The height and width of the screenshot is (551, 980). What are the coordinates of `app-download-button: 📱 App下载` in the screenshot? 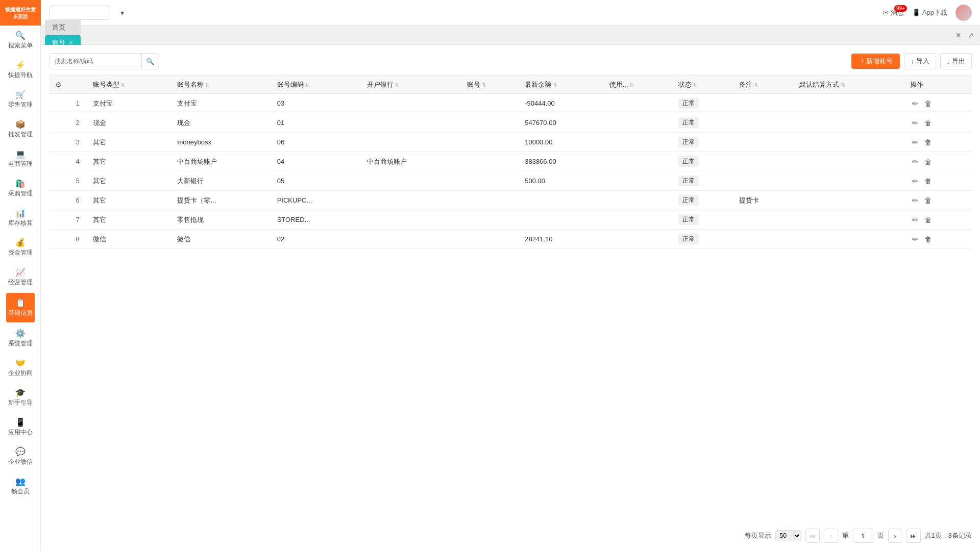 It's located at (930, 13).